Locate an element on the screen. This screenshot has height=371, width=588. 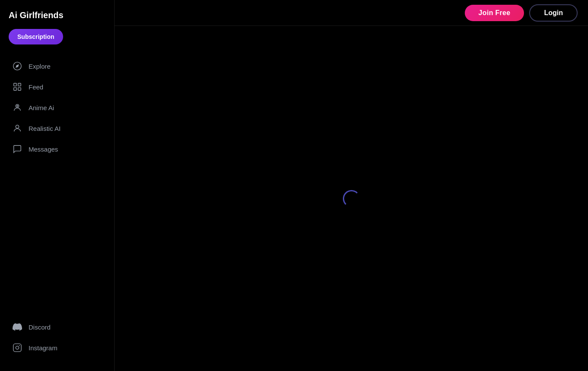
sidebar-item-explore: Explore is located at coordinates (57, 66).